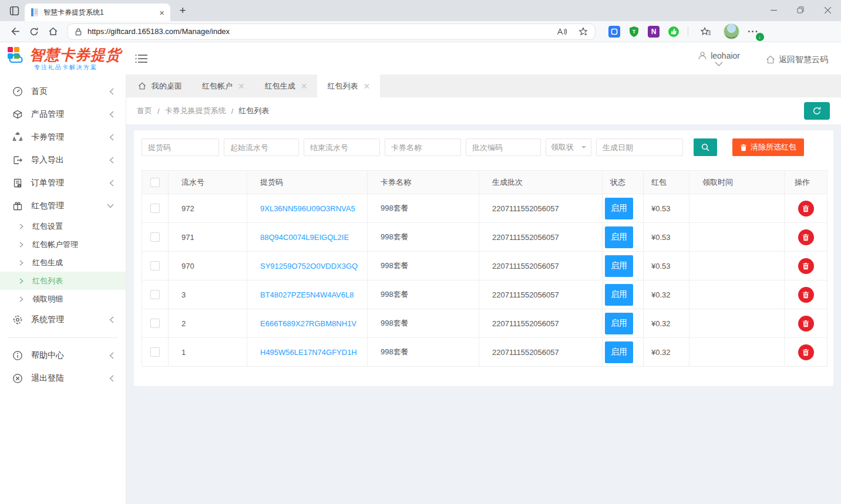  What do you see at coordinates (15, 32) in the screenshot?
I see `back-icon` at bounding box center [15, 32].